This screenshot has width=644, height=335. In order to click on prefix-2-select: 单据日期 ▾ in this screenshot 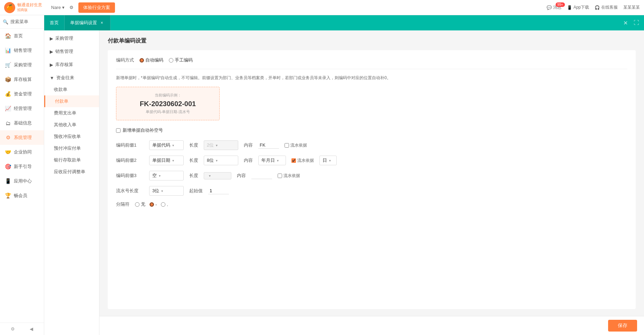, I will do `click(166, 160)`.